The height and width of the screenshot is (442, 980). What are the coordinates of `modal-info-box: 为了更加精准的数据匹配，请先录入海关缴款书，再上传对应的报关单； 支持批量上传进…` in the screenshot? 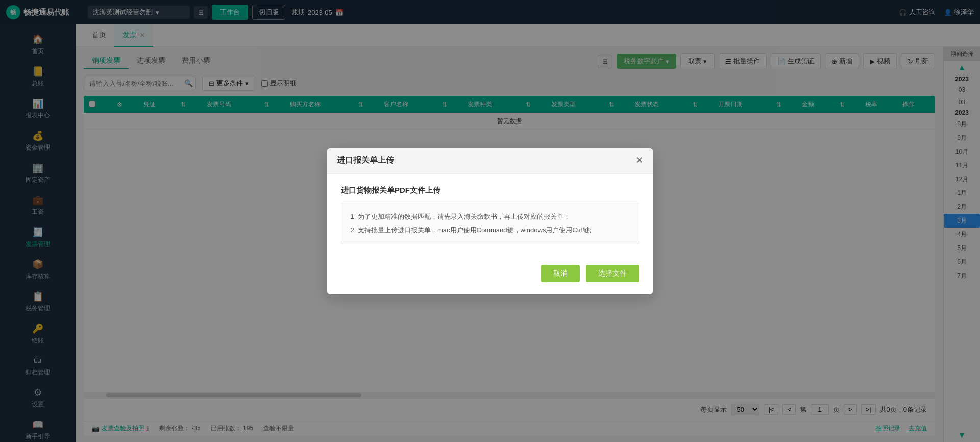 It's located at (490, 224).